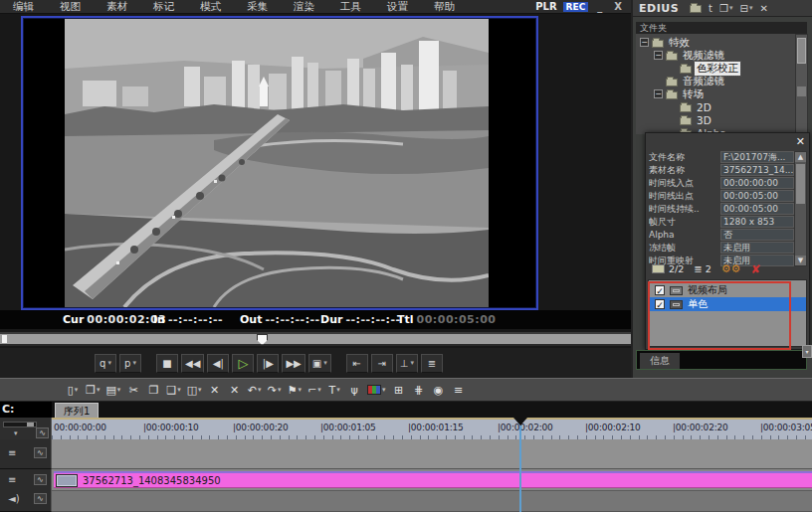 Image resolution: width=812 pixels, height=512 pixels. What do you see at coordinates (710, 8) in the screenshot?
I see `text-tool-icon: t` at bounding box center [710, 8].